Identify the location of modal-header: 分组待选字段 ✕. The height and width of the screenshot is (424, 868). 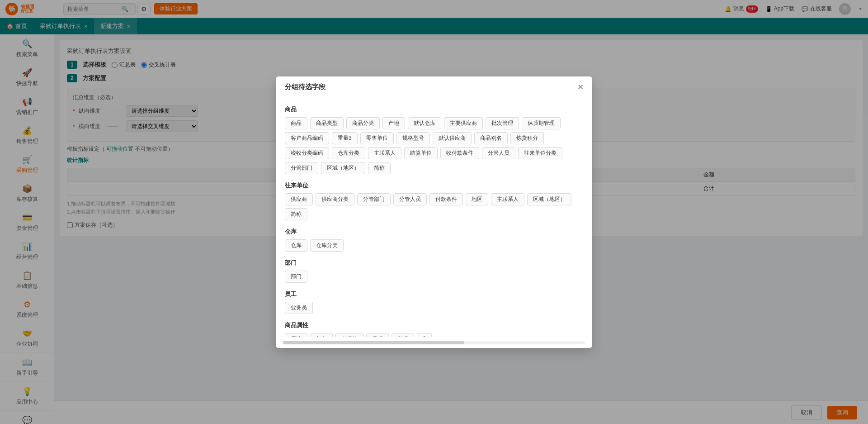
(434, 87).